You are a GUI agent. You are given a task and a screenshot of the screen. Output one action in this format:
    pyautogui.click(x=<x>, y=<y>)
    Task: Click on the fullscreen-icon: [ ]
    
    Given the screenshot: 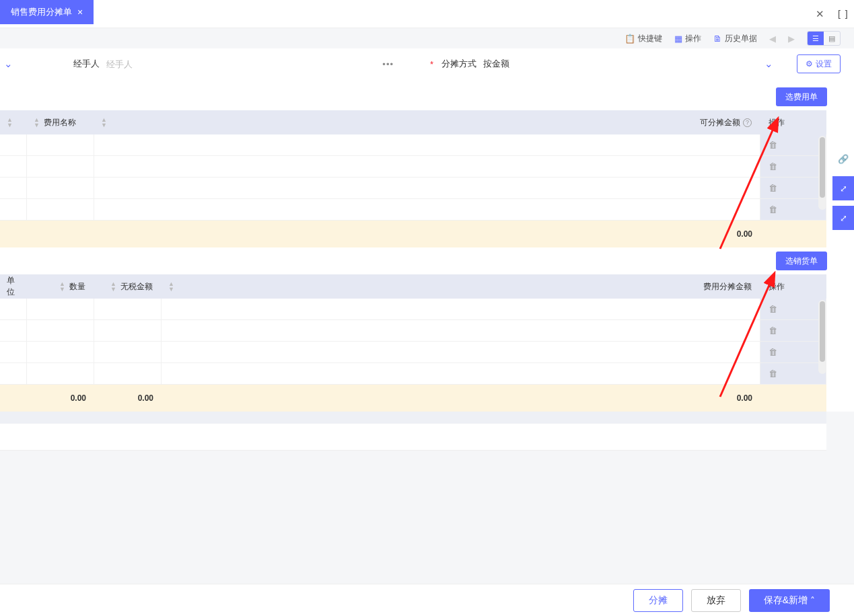 What is the action you would take?
    pyautogui.click(x=842, y=14)
    